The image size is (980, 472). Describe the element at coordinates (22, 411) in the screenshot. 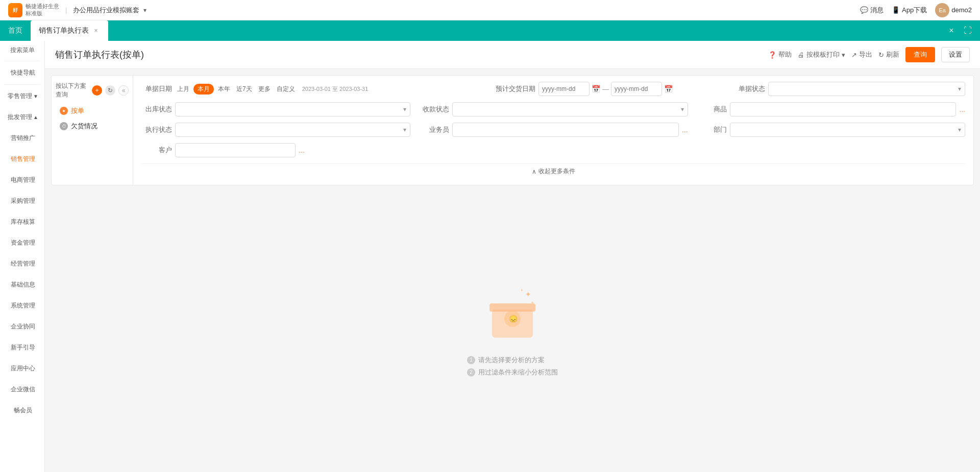

I see `sidebar-item-member: 畅会员` at that location.